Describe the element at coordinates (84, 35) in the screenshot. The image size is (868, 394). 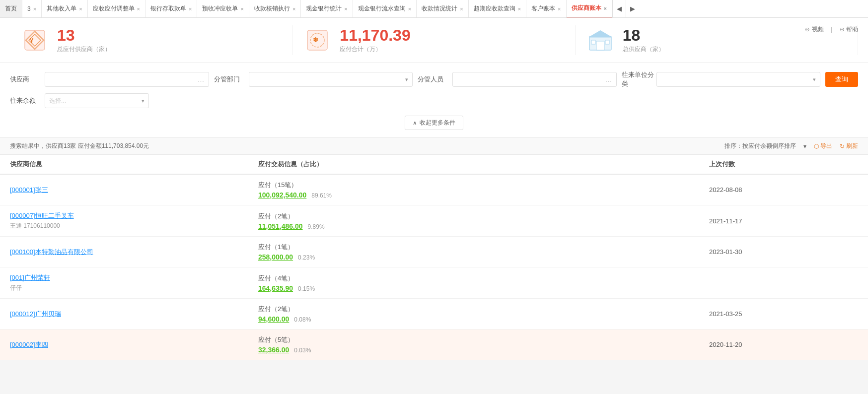
I see `payable-suppliers-count: 13` at that location.